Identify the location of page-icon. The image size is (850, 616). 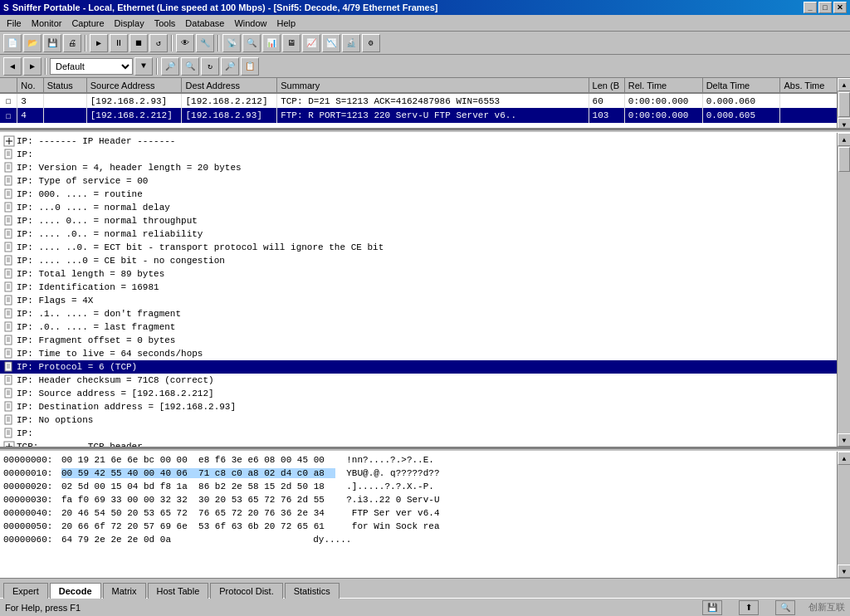
(9, 367).